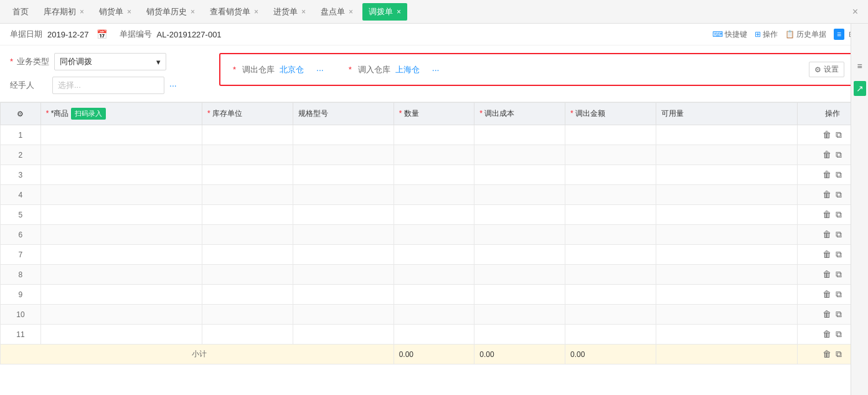 The height and width of the screenshot is (395, 868). I want to click on close-window-button: ×, so click(858, 12).